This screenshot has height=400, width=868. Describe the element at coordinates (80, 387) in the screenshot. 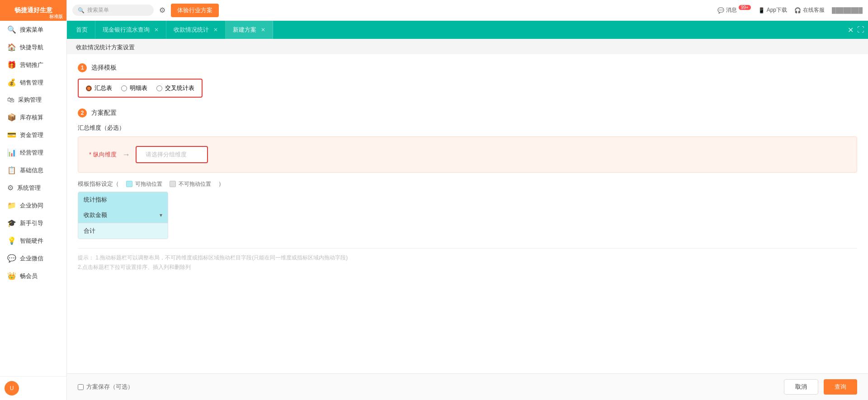

I see `save-checkbox` at that location.